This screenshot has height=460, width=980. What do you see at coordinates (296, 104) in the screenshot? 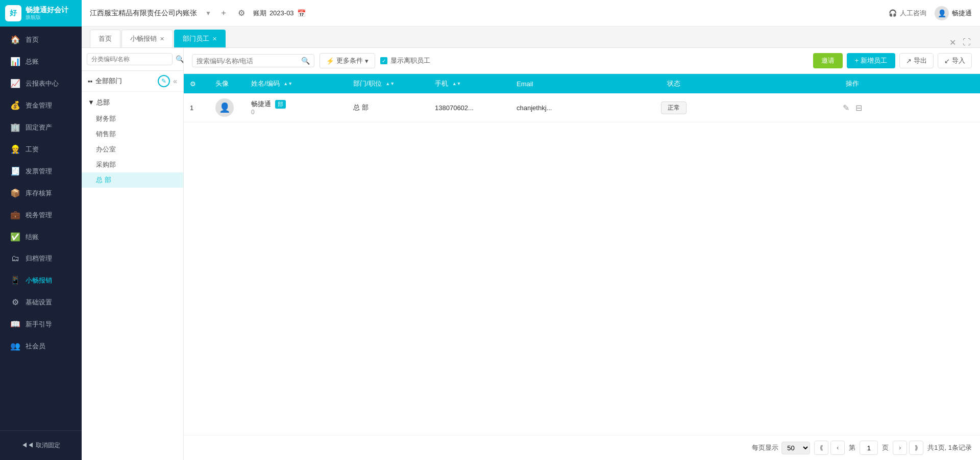
I see `employee-name: 畅捷通 部` at bounding box center [296, 104].